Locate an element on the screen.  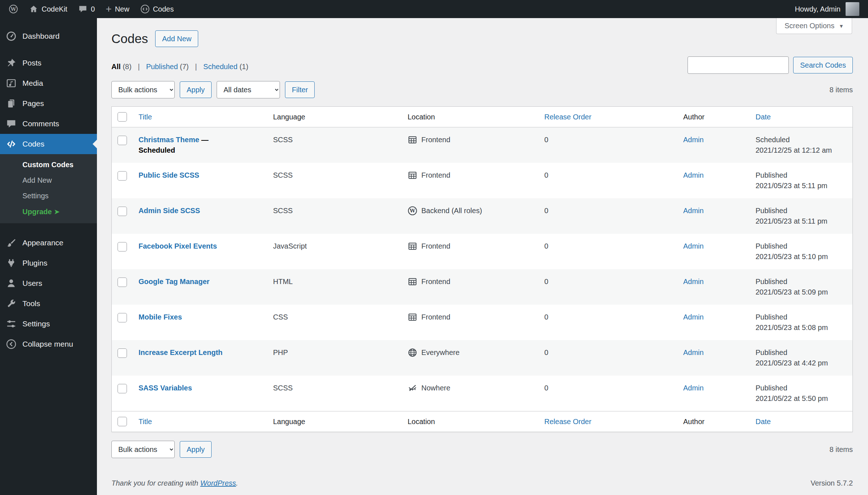
submenu-item-upgrade: Upgrade ➤ is located at coordinates (48, 212).